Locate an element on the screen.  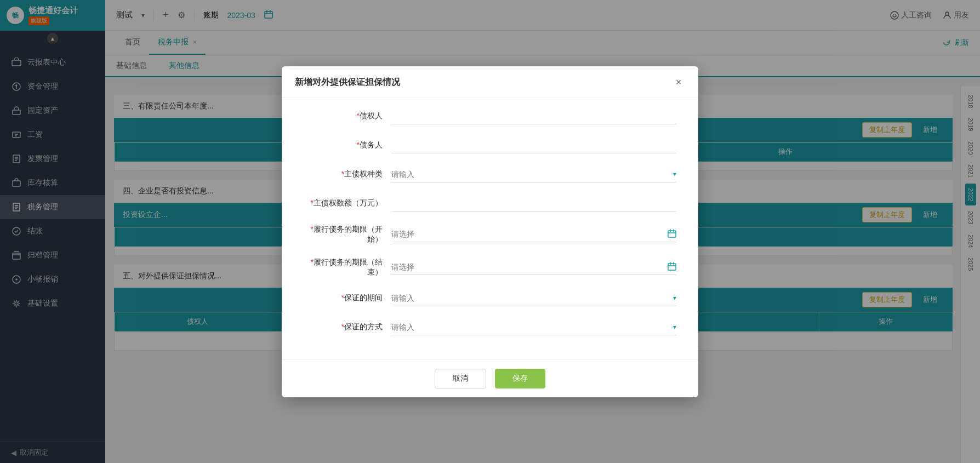
claim-type-chevron-icon: ▾ is located at coordinates (675, 174).